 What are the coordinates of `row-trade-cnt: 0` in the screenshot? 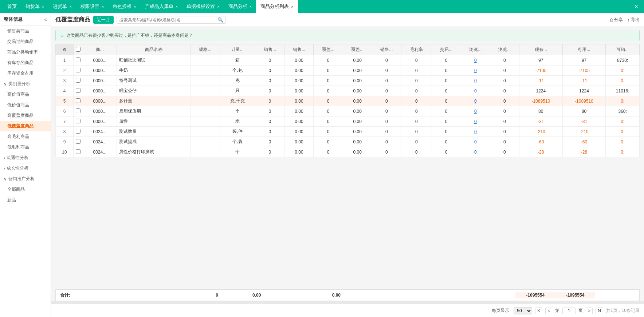 It's located at (446, 91).